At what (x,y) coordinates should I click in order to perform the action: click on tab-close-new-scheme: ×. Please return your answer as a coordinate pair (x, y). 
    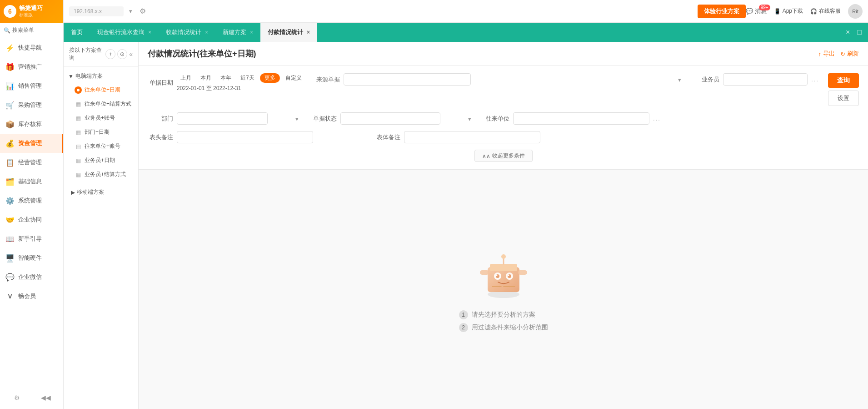
    Looking at the image, I should click on (252, 32).